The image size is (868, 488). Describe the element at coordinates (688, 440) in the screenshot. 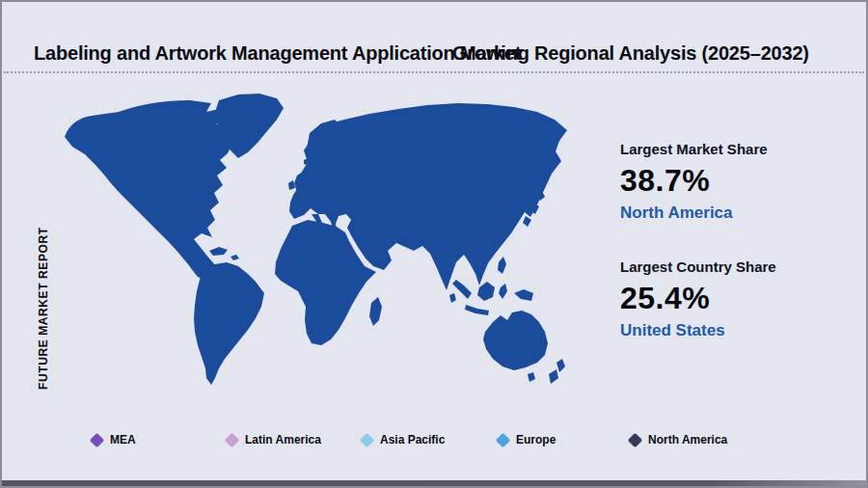

I see `legend-label: North America` at that location.